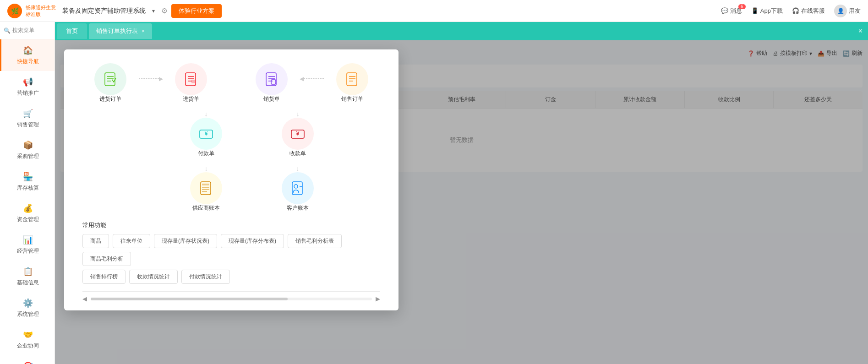 The width and height of the screenshot is (868, 364). I want to click on experience-button: 体验行业方案, so click(197, 11).